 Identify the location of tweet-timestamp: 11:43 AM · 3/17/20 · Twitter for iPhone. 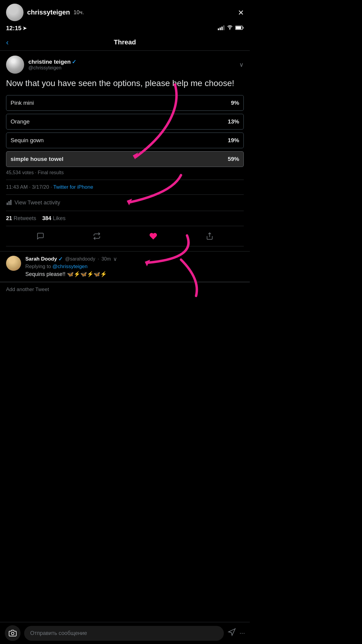
(125, 185).